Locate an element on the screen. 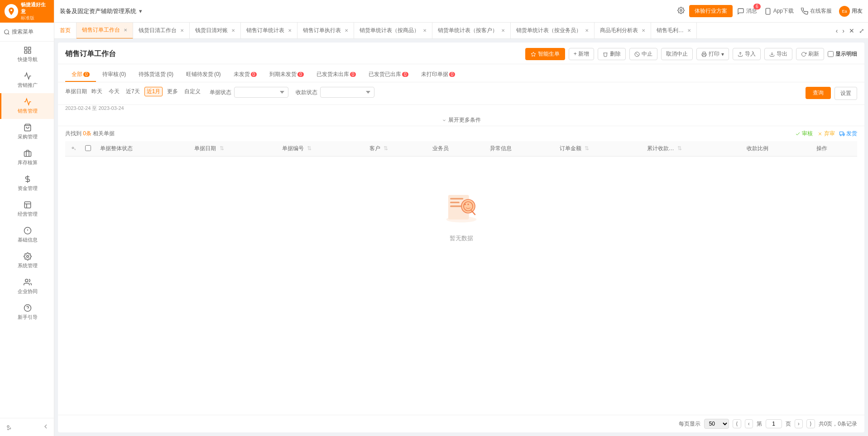 The height and width of the screenshot is (436, 868). filter-tab-shipped-out: 已发货已出库0 is located at coordinates (388, 75).